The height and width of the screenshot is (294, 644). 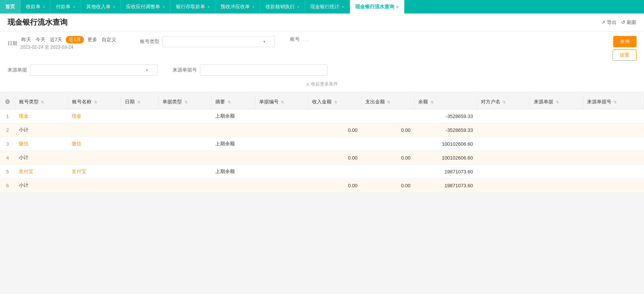 I want to click on nav-cash-flow-label: 现金银行流水查询, so click(x=375, y=7).